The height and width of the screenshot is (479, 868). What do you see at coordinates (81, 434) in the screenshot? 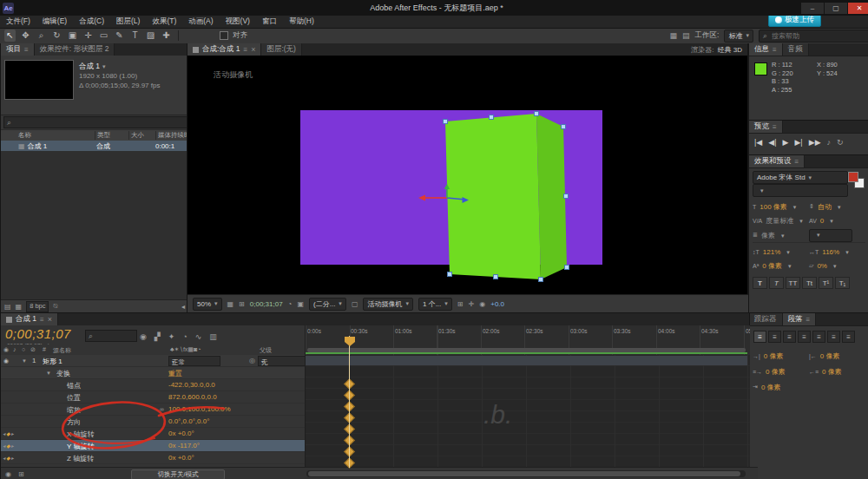
I see `property-name: X 轴旋转` at bounding box center [81, 434].